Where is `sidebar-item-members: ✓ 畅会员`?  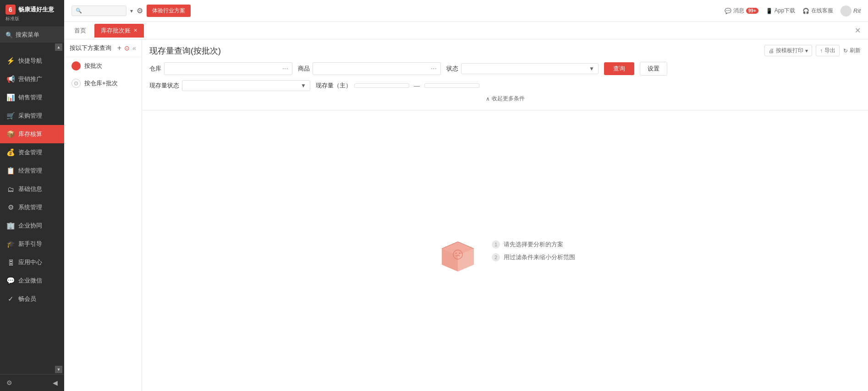
sidebar-item-members: ✓ 畅会员 is located at coordinates (32, 299).